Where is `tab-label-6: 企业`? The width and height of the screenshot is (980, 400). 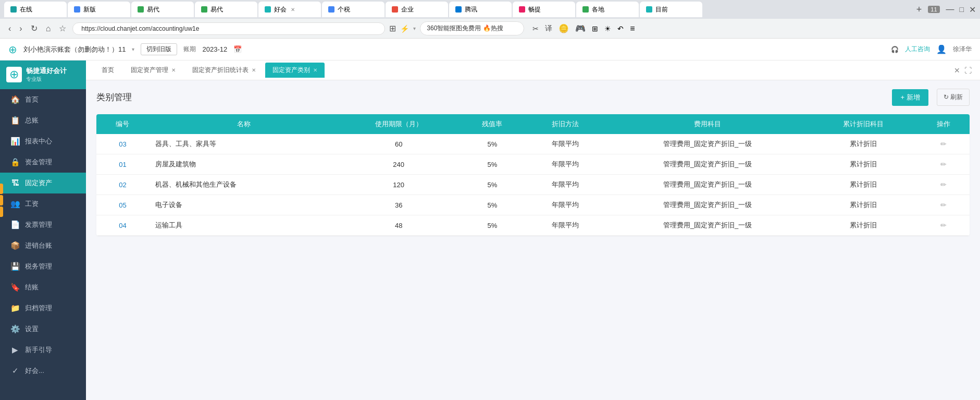
tab-label-6: 企业 is located at coordinates (407, 9).